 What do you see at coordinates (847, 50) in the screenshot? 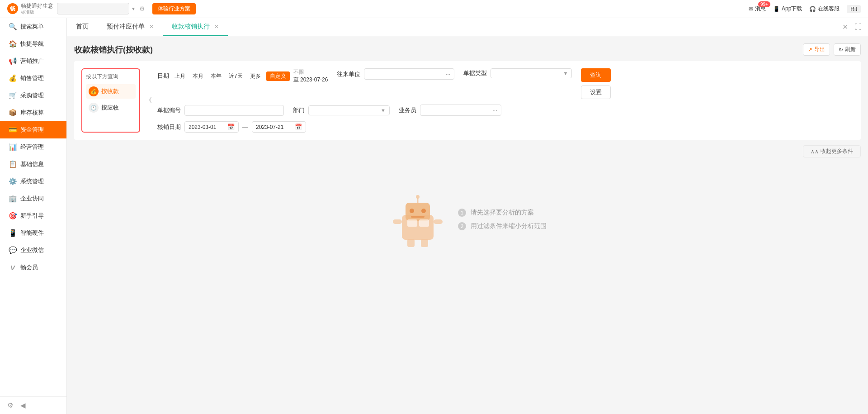
I see `refresh-btn: ↻ 刷新` at bounding box center [847, 50].